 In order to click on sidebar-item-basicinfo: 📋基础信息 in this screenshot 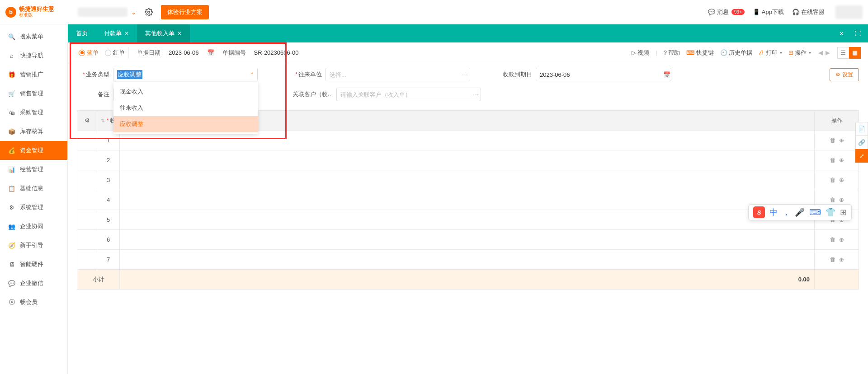, I will do `click(33, 188)`.